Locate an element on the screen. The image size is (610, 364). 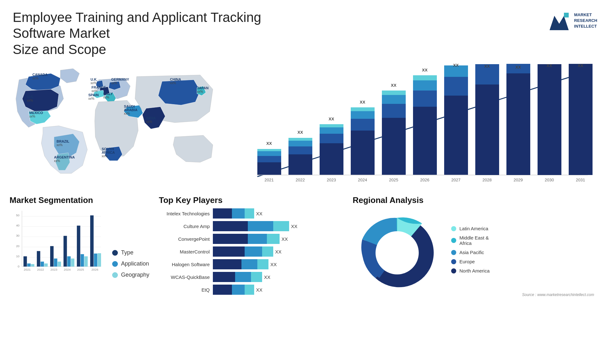
svg-text: 2022 is located at coordinates (301, 180).